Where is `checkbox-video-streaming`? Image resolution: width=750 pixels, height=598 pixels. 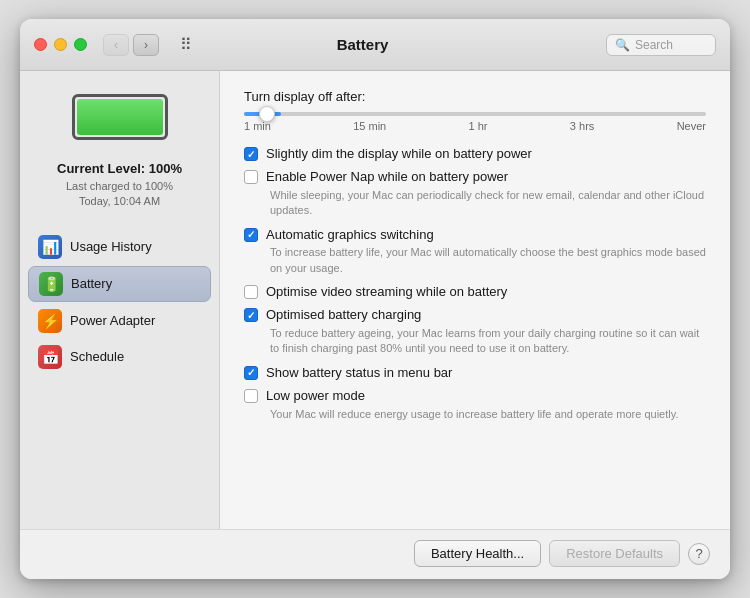 checkbox-video-streaming is located at coordinates (251, 292).